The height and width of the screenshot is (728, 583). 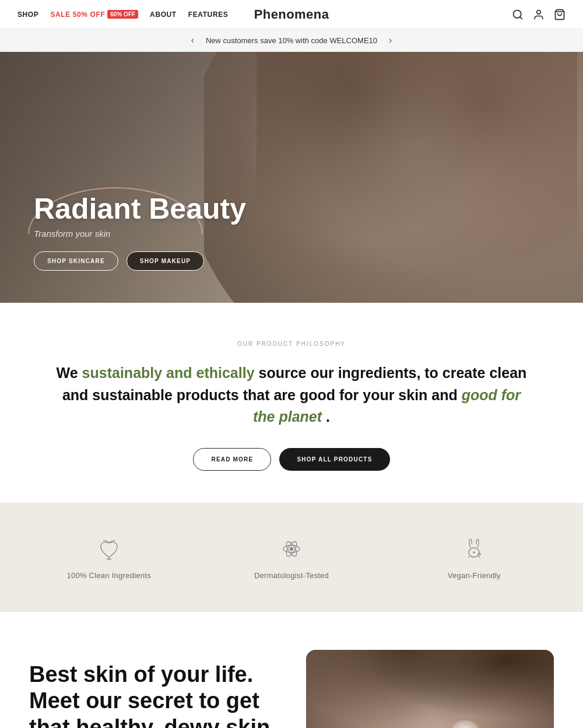 What do you see at coordinates (140, 209) in the screenshot?
I see `hero-title: Radiant Beauty` at bounding box center [140, 209].